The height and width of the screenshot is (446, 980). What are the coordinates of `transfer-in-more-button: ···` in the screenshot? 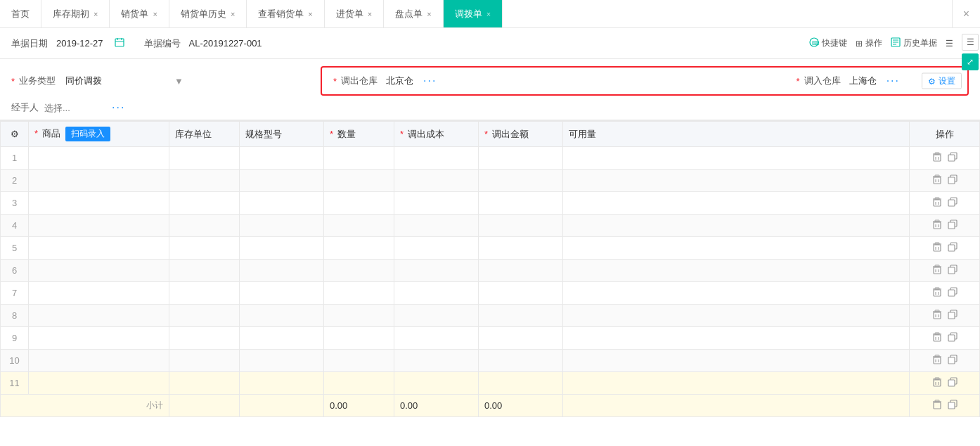 It's located at (893, 81).